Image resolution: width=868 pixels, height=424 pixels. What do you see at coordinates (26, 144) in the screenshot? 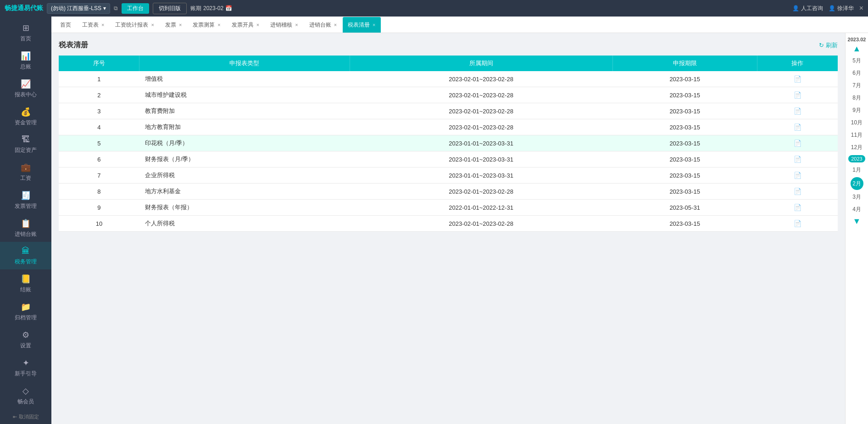
I see `sidebar-item-fixed: 🏗 固定资产` at bounding box center [26, 144].